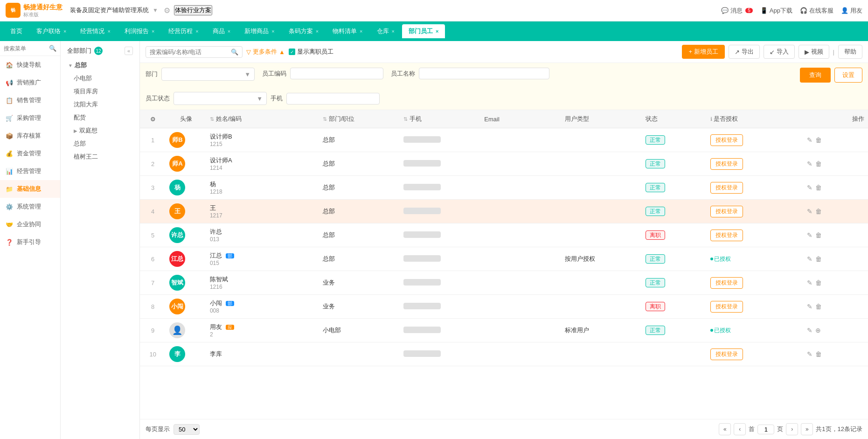 This screenshot has height=439, width=868. What do you see at coordinates (727, 164) in the screenshot?
I see `row2-auth-btn: 授权登录` at bounding box center [727, 164].